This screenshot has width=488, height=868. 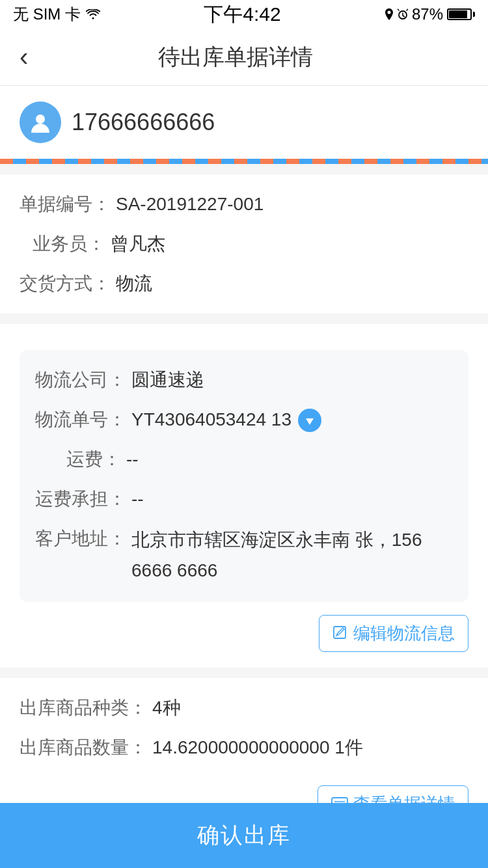 I want to click on carrier-label: 无 SIM 卡, so click(x=47, y=14).